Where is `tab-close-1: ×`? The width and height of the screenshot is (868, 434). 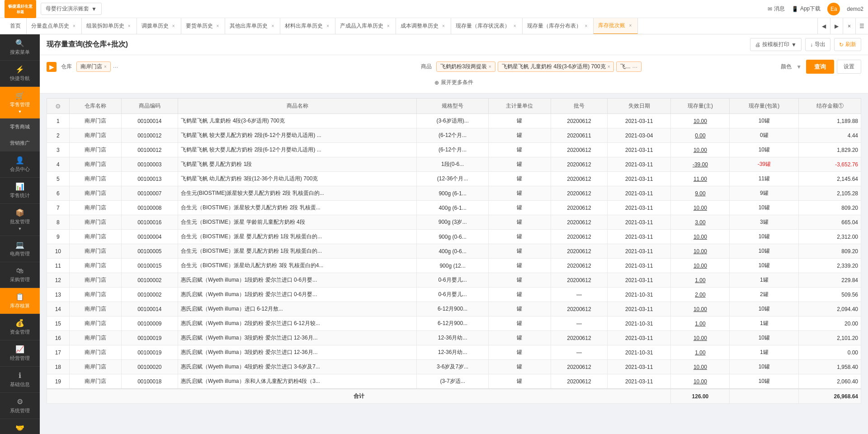 tab-close-1: × is located at coordinates (74, 26).